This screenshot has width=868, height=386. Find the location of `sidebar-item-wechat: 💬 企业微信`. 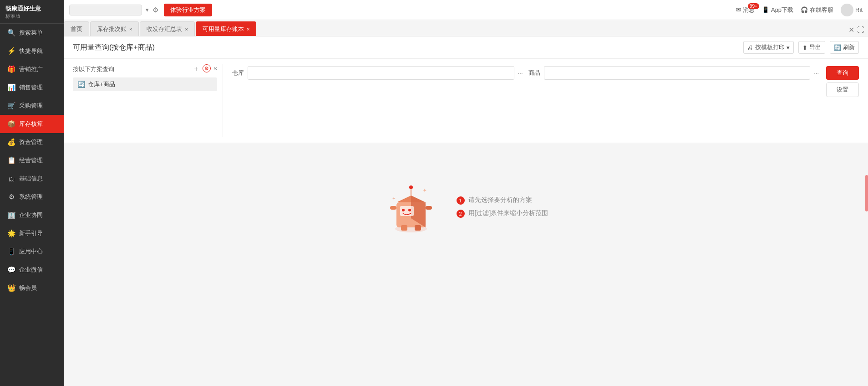

sidebar-item-wechat: 💬 企业微信 is located at coordinates (32, 270).